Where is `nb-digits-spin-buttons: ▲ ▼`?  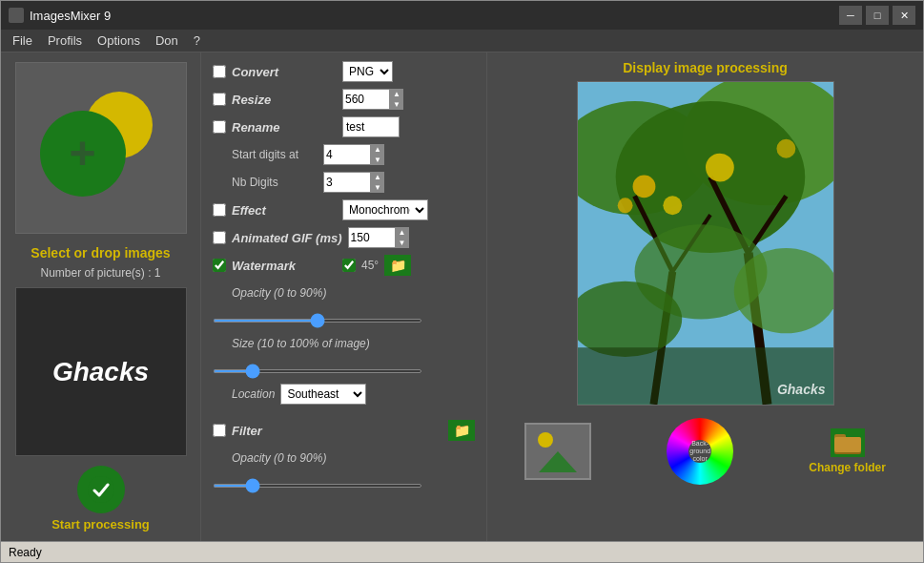 nb-digits-spin-buttons: ▲ ▼ is located at coordinates (378, 182).